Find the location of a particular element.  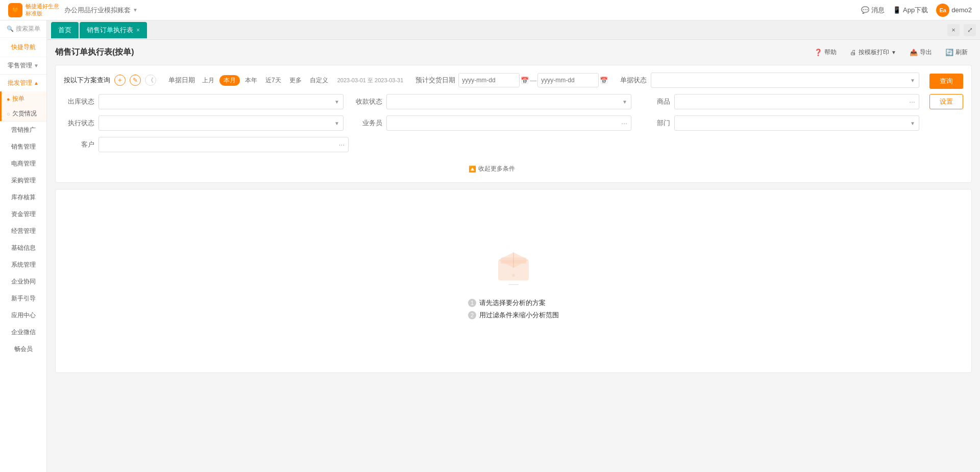

expected-date-filter: 预计交货日期 📅 — 📅 is located at coordinates (511, 80).